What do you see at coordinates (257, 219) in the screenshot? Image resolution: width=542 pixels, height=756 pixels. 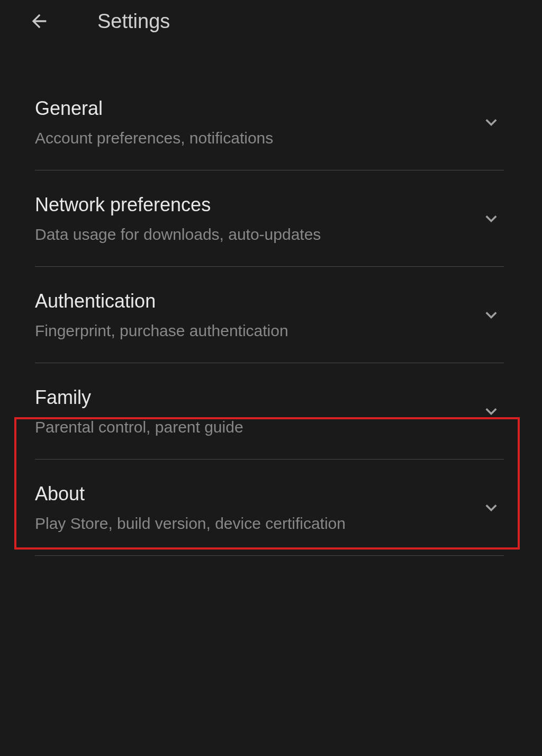 I see `setting-text: Network preferences Data usage for downl…` at bounding box center [257, 219].